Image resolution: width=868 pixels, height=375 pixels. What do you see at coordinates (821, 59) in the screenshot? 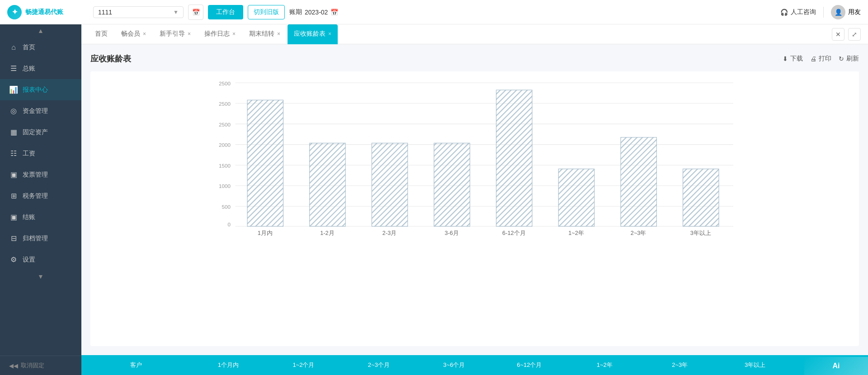
I see `print-button: 🖨 打印` at bounding box center [821, 59].